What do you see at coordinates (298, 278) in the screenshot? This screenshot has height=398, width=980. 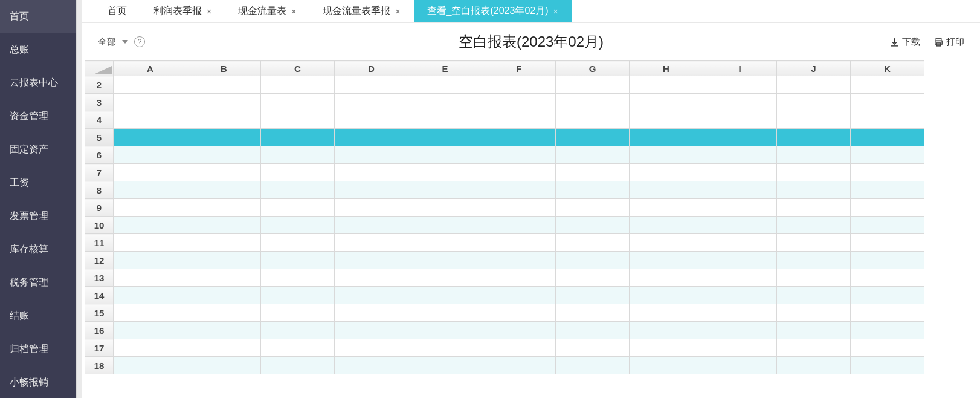 I see `cell-C13` at bounding box center [298, 278].